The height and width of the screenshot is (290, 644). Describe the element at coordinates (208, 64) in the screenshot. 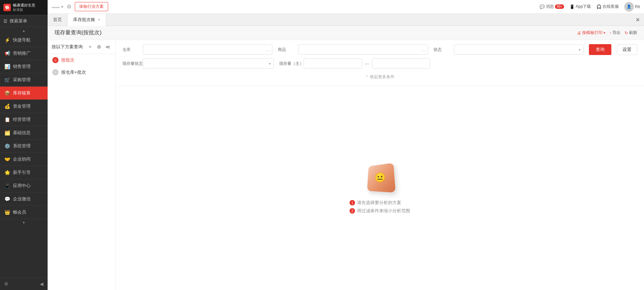

I see `stock-status-select: ▾` at that location.